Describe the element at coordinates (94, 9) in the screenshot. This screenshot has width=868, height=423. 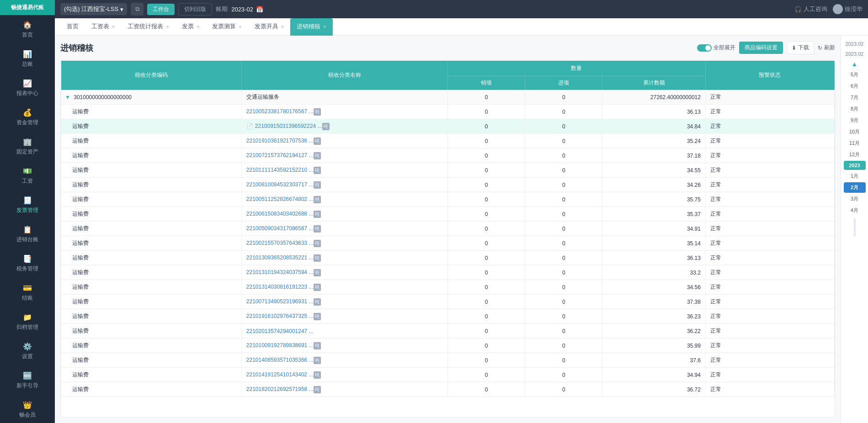
I see `company-selector: (勾选) 江西报宝-LSS ▾` at that location.